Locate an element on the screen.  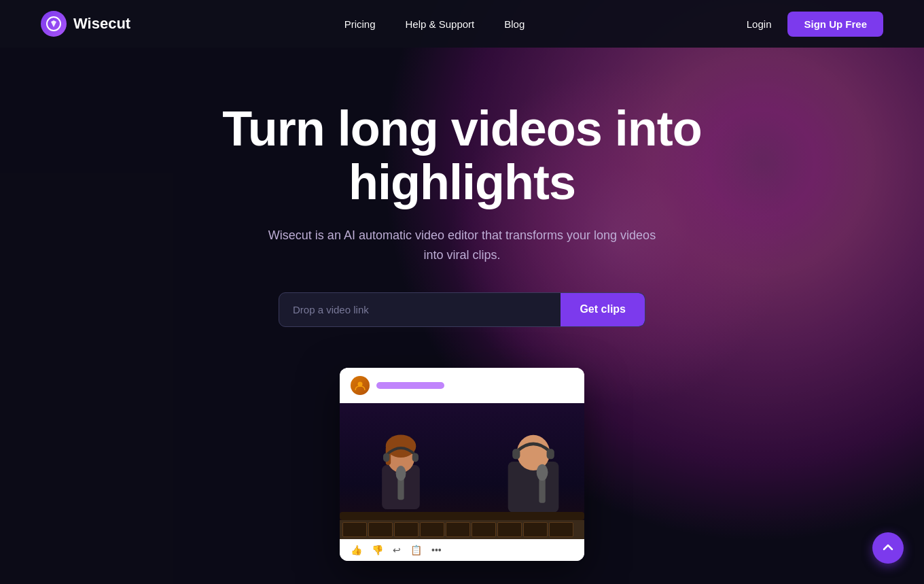
like-icon: 👍 is located at coordinates (356, 550).